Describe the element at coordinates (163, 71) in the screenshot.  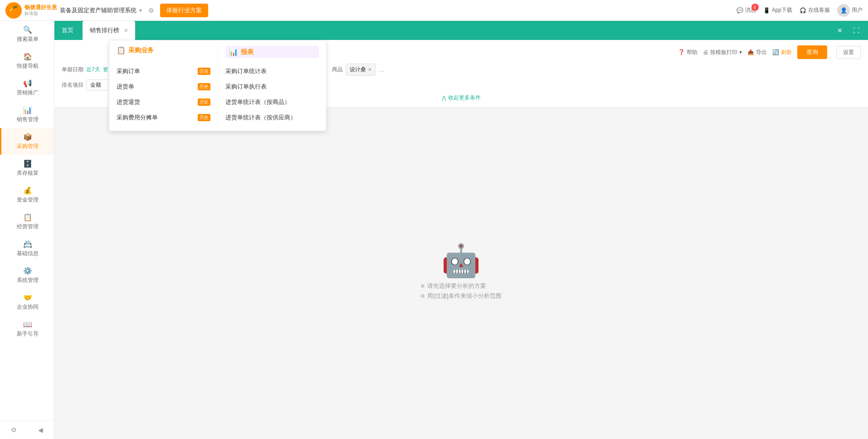
I see `dropdown-item-purchase-order: 采购订单 历史` at that location.